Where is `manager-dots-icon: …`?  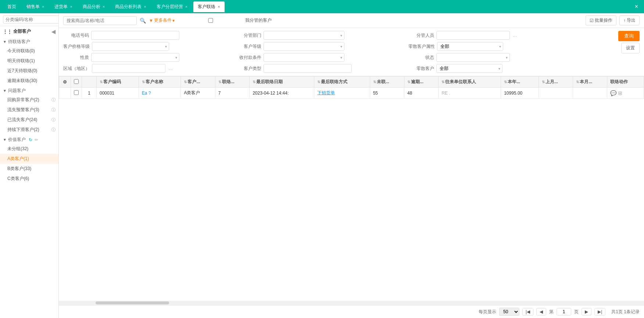
manager-dots-icon: … is located at coordinates (515, 35).